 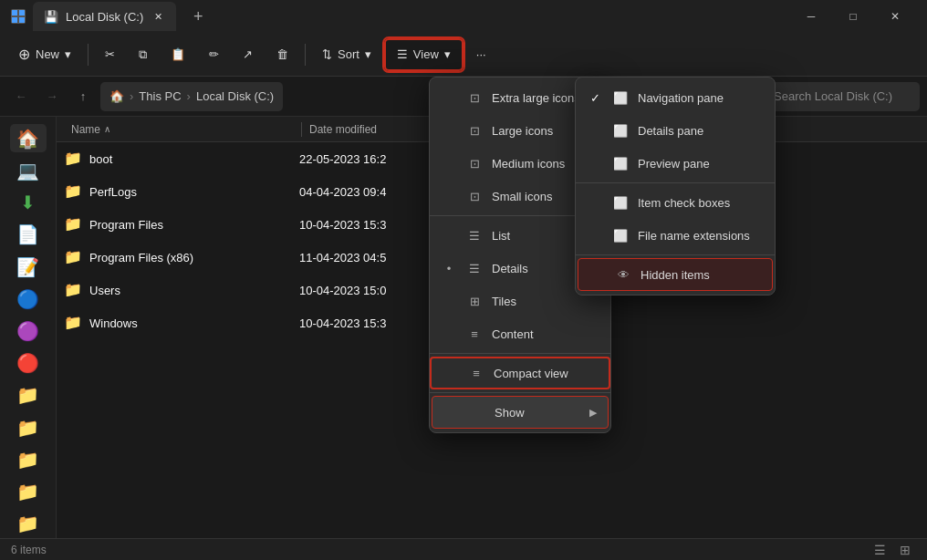 I want to click on sidebar-item-app1: 🔵, so click(x=28, y=299).